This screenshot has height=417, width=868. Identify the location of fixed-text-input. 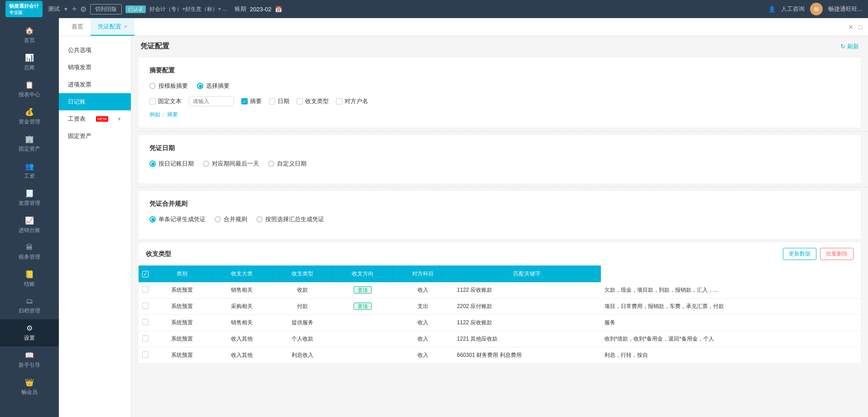
(211, 101).